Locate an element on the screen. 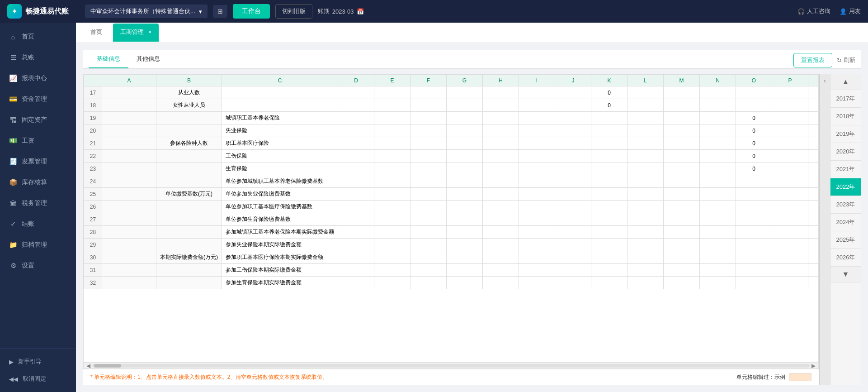 The height and width of the screenshot is (392, 868). cell-c: 城镇职工基本养老保险 is located at coordinates (280, 118).